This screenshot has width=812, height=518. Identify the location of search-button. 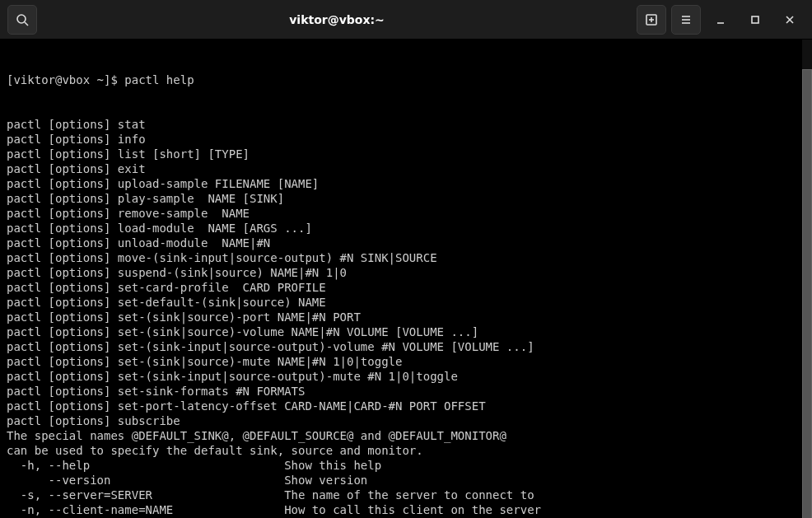
(22, 20).